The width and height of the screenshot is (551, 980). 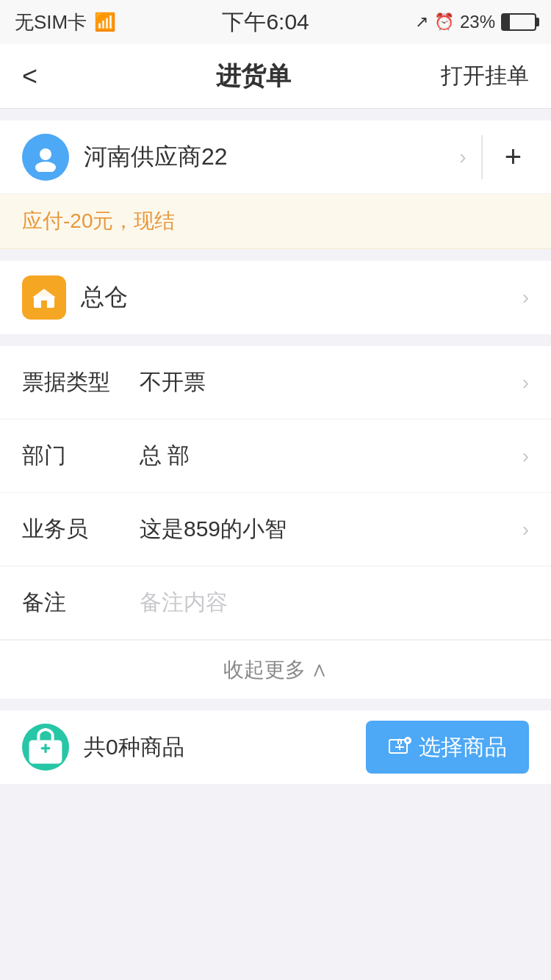 What do you see at coordinates (323, 455) in the screenshot?
I see `department-value: 总 部` at bounding box center [323, 455].